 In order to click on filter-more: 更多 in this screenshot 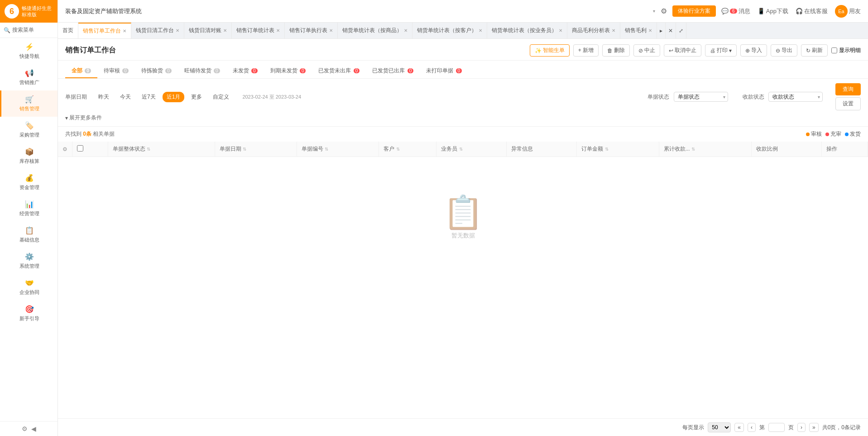, I will do `click(197, 97)`.